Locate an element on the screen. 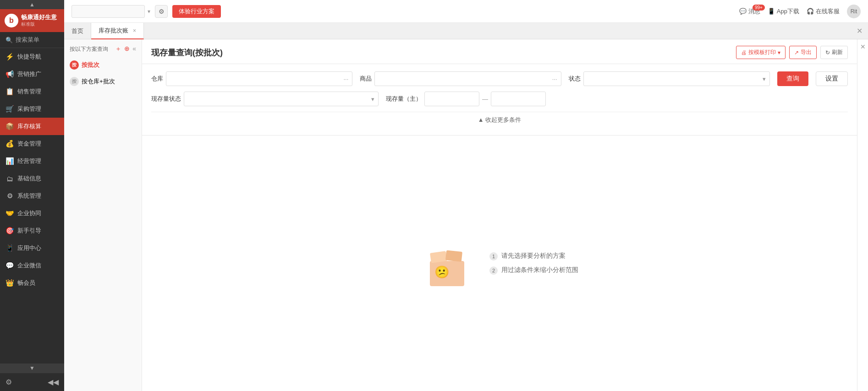 This screenshot has height=391, width=868. settings-btn: 设置 is located at coordinates (832, 79).